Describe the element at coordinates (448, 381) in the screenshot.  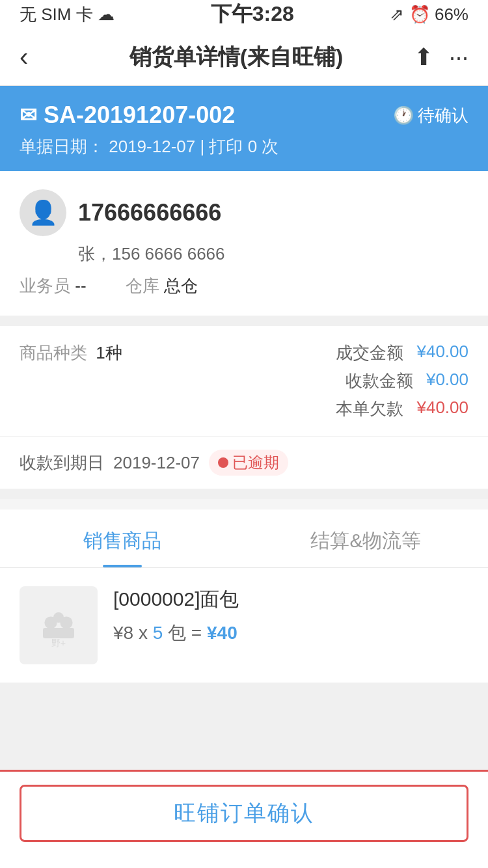
I see `pay-amount-value: ¥0.00` at that location.